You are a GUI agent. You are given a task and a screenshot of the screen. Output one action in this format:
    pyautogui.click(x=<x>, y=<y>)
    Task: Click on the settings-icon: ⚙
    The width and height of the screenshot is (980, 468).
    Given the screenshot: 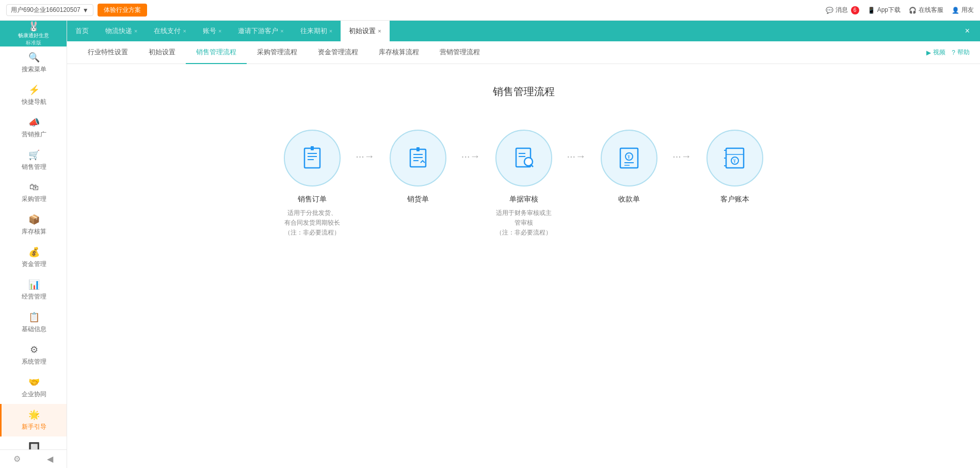 What is the action you would take?
    pyautogui.click(x=17, y=459)
    